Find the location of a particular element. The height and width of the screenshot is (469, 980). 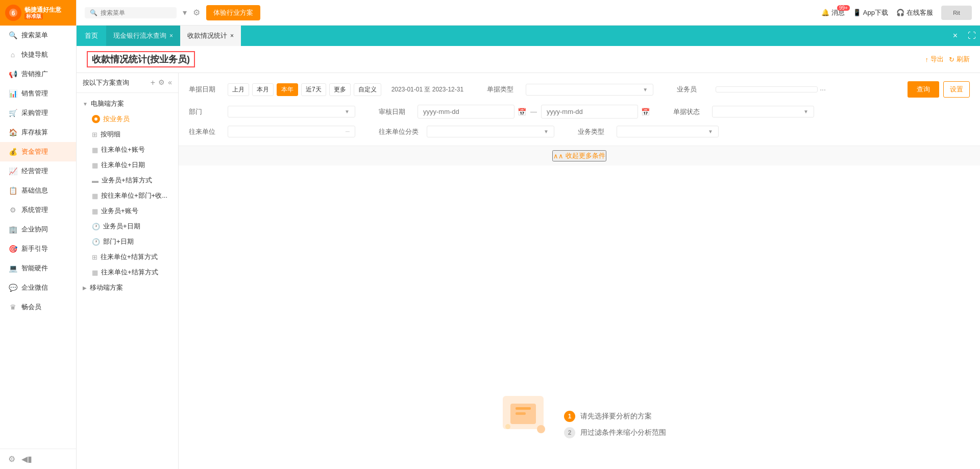

settings-icon: ⚙ is located at coordinates (12, 459).